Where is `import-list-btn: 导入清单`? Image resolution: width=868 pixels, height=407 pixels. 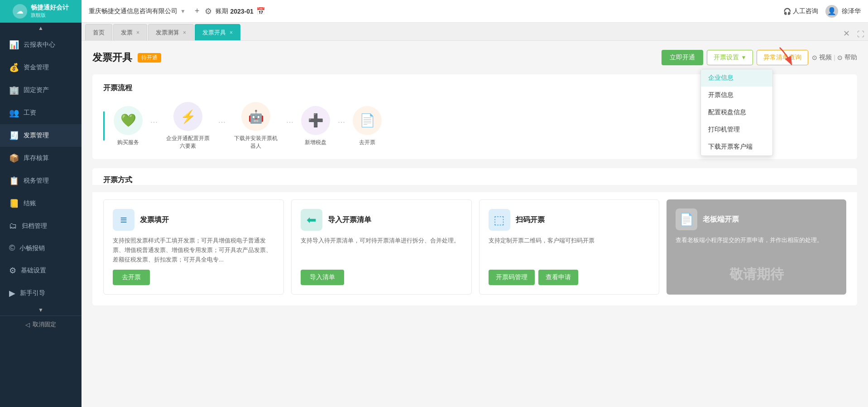
import-list-btn: 导入清单 is located at coordinates (322, 277).